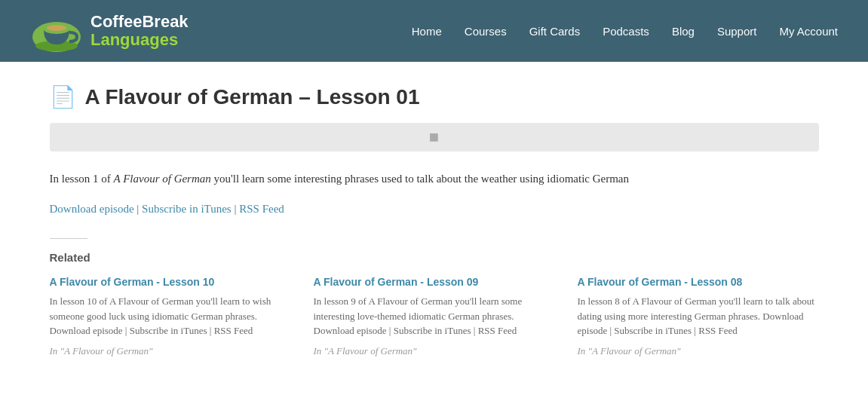 The height and width of the screenshot is (404, 868). What do you see at coordinates (427, 32) in the screenshot?
I see `nav-home: Home` at bounding box center [427, 32].